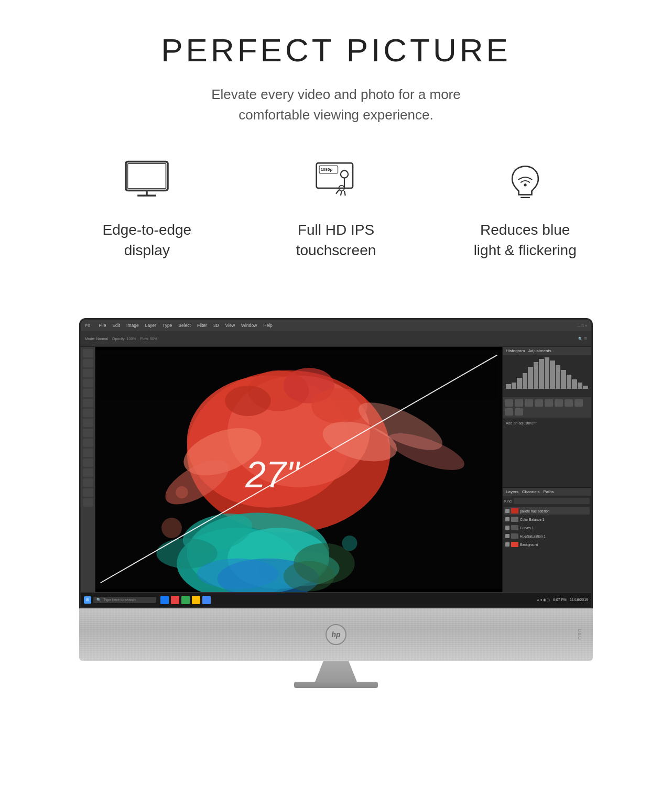 The width and height of the screenshot is (672, 786). I want to click on ps-adjustments-panel: Add an adjustment, so click(547, 442).